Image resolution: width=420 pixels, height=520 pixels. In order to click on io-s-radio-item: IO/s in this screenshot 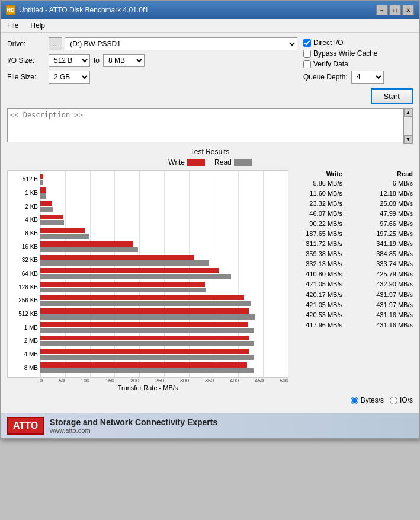, I will do `click(402, 400)`.